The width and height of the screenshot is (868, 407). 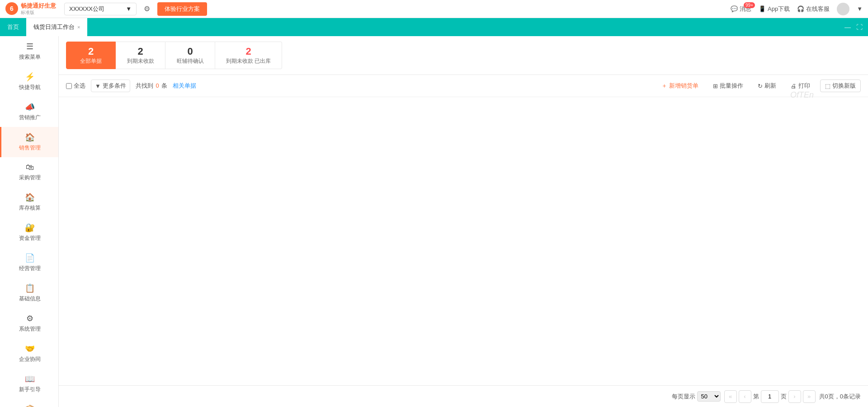 I want to click on sidebar-item-quick-nav: ⚡ 快捷导航, so click(x=29, y=81).